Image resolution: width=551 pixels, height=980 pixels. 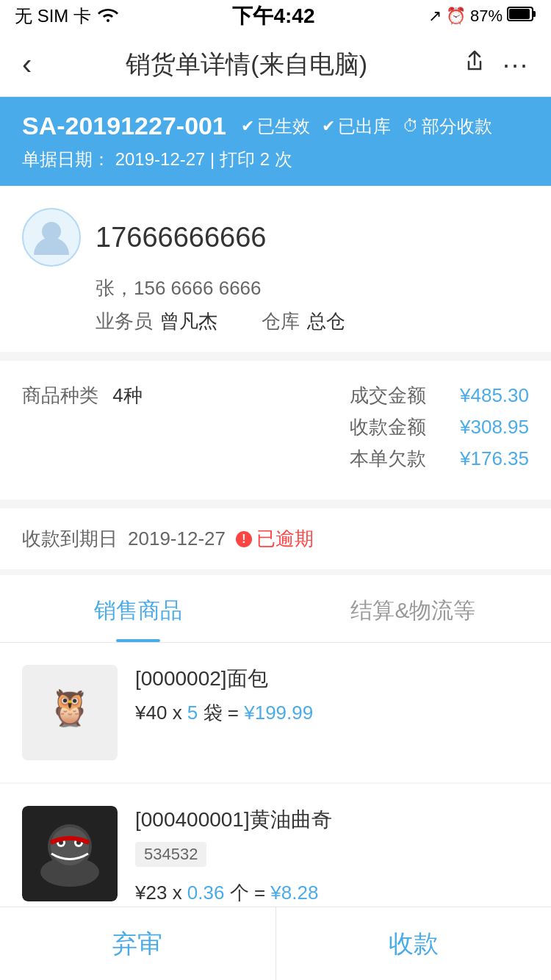 What do you see at coordinates (60, 395) in the screenshot?
I see `category-label: 商品种类` at bounding box center [60, 395].